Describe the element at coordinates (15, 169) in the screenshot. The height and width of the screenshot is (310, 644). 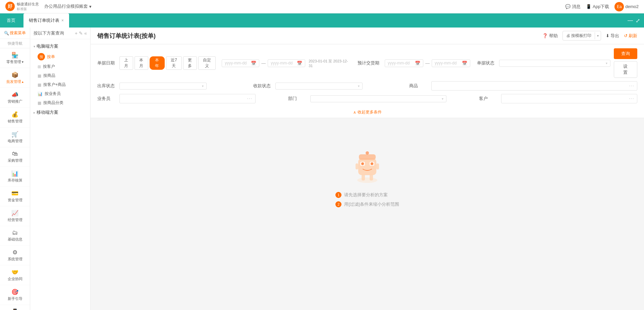
I see `sidebar-nav: 🔍 搜索菜单 快捷导航 🏪 零售管理 ▾ 📦 批发管理 ▴ 📣 营销推广 💰` at that location.